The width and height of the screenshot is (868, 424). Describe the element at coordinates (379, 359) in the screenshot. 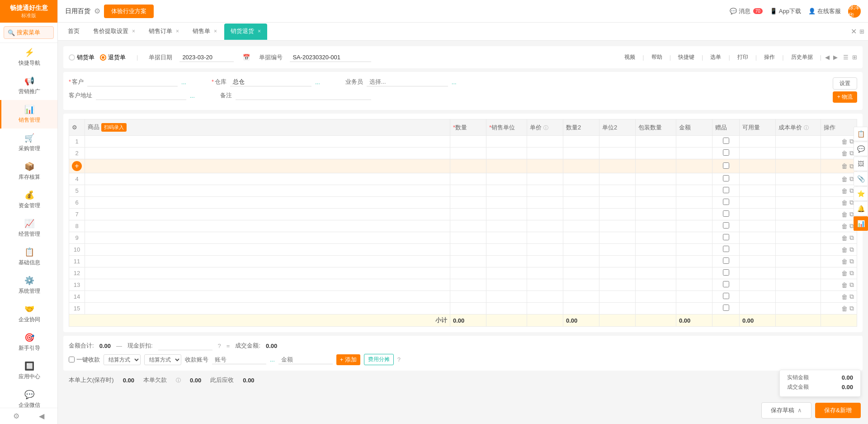

I see `fee-split-btn: 费用分摊` at that location.